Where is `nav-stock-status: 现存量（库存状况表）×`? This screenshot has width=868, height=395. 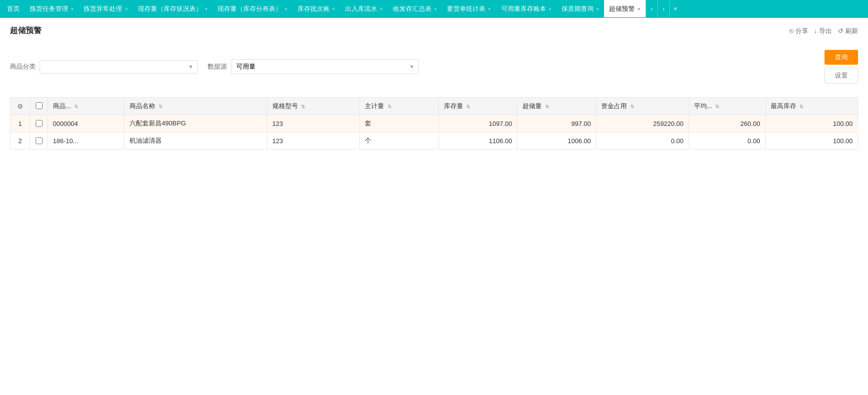
nav-stock-status: 现存量（库存状况表）× is located at coordinates (173, 9).